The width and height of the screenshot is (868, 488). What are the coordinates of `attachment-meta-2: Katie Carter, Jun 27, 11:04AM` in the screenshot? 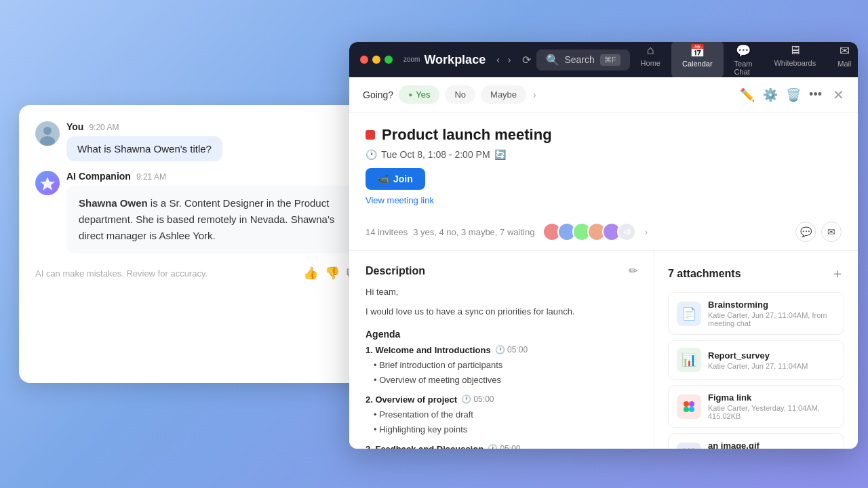 It's located at (772, 366).